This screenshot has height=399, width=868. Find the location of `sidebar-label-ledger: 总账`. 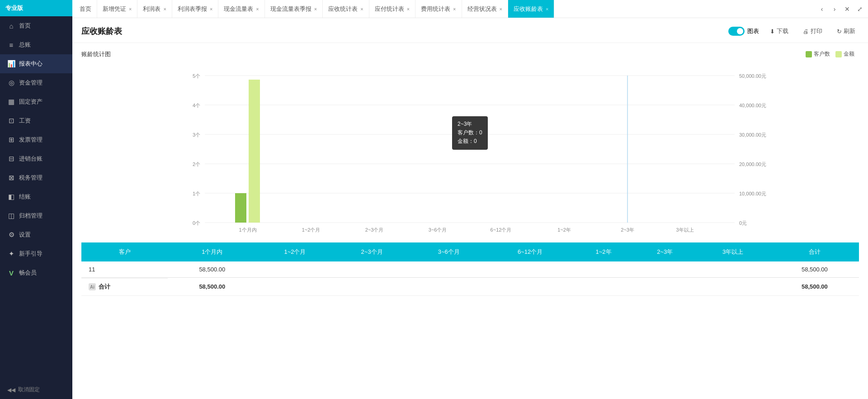

sidebar-label-ledger: 总账 is located at coordinates (25, 45).